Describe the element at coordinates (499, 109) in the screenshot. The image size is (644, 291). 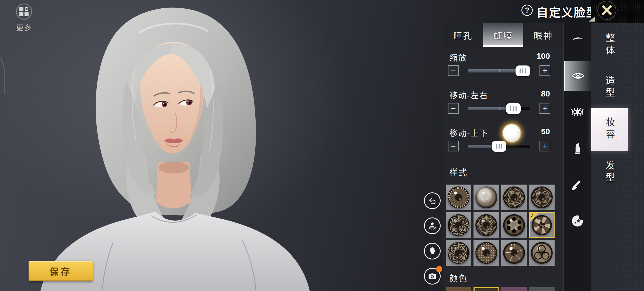
I see `slider-track` at that location.